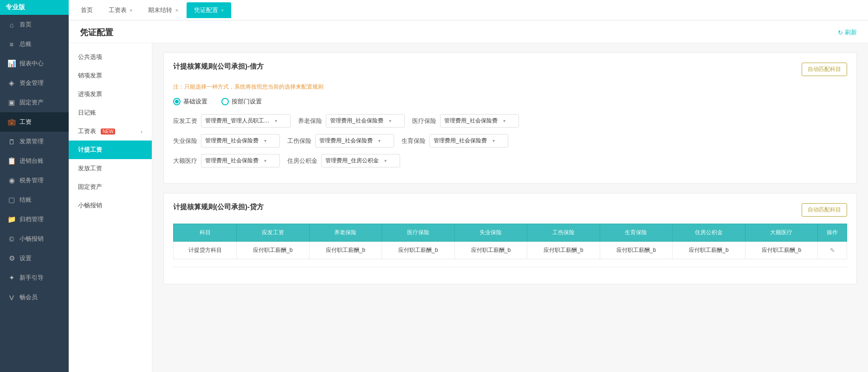 Image resolution: width=868 pixels, height=372 pixels. What do you see at coordinates (12, 64) in the screenshot?
I see `report-icon: 📊` at bounding box center [12, 64].